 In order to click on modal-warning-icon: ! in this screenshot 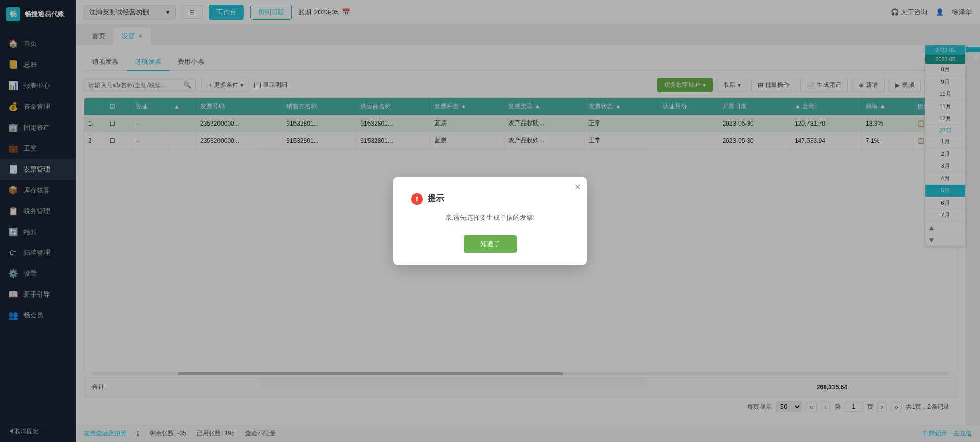, I will do `click(417, 199)`.